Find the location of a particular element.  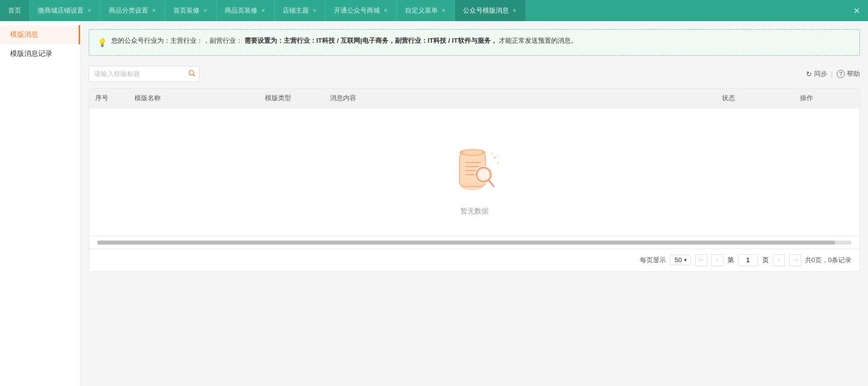

toolbar-right: ↻ 同步 | ? 帮助 is located at coordinates (833, 74).